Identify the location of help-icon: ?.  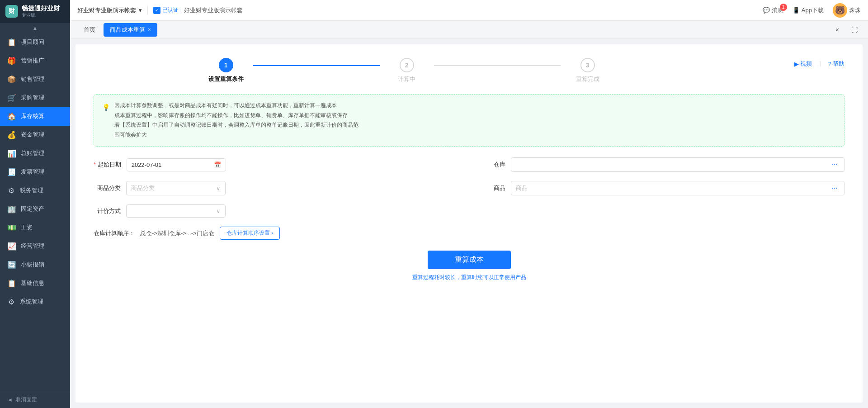
(830, 64).